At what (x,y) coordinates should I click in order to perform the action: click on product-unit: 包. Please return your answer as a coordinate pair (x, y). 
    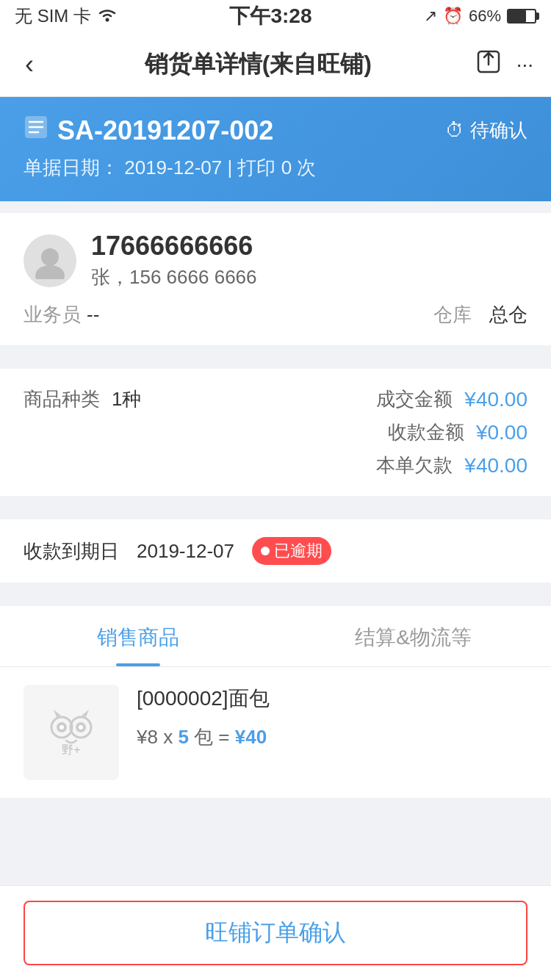
    Looking at the image, I should click on (204, 737).